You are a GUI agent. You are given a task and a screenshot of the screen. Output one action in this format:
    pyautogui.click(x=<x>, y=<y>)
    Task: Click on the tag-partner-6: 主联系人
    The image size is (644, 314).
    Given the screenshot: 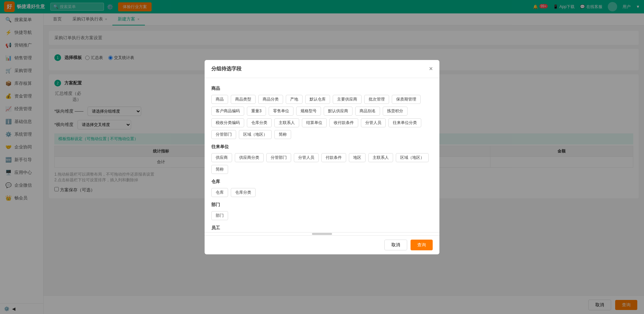 What is the action you would take?
    pyautogui.click(x=381, y=158)
    